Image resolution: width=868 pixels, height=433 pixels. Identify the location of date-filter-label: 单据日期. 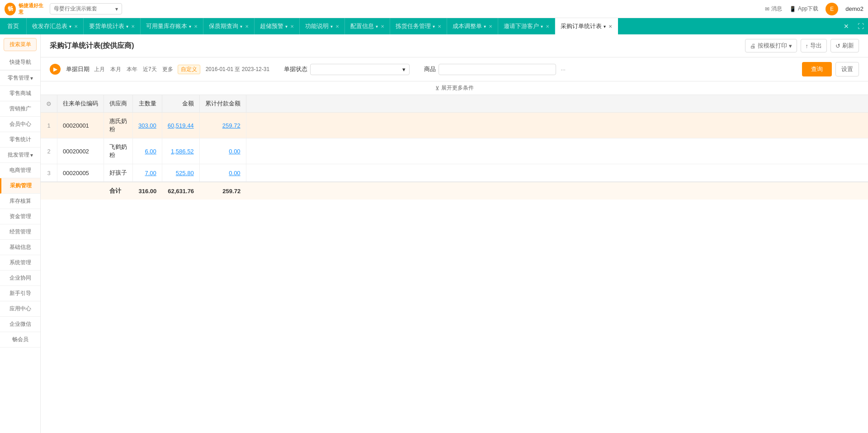
(78, 69).